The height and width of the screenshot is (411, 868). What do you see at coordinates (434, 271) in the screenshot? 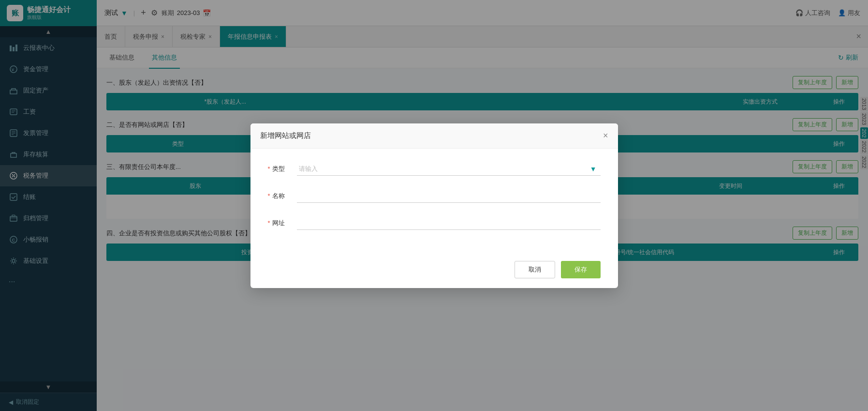
I see `dialog-footer: 取消 保存` at bounding box center [434, 271].